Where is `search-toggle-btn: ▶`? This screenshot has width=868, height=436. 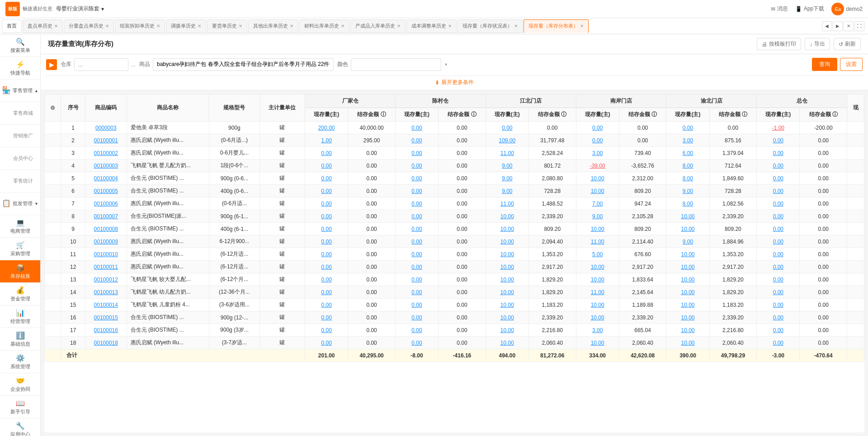 search-toggle-btn: ▶ is located at coordinates (52, 65).